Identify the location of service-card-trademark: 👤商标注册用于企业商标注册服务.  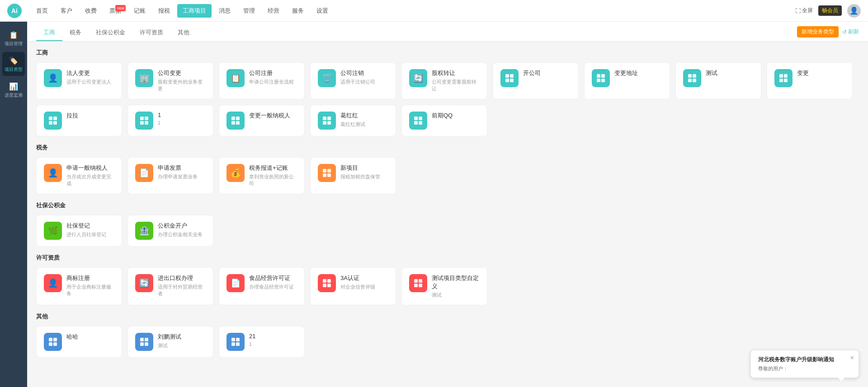
(79, 286).